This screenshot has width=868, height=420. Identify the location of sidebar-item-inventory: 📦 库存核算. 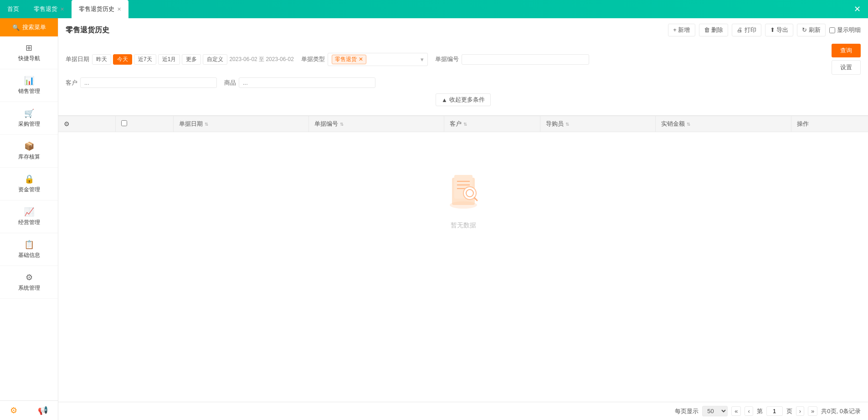
(29, 151).